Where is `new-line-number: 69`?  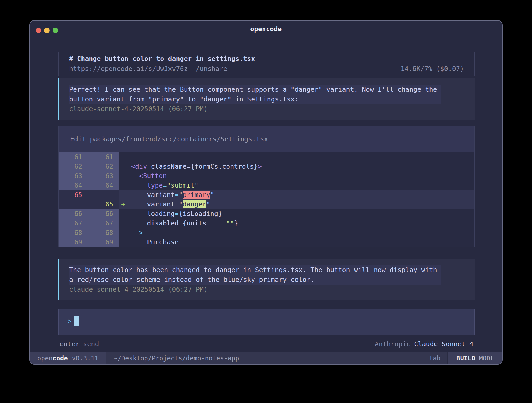 new-line-number: 69 is located at coordinates (102, 242).